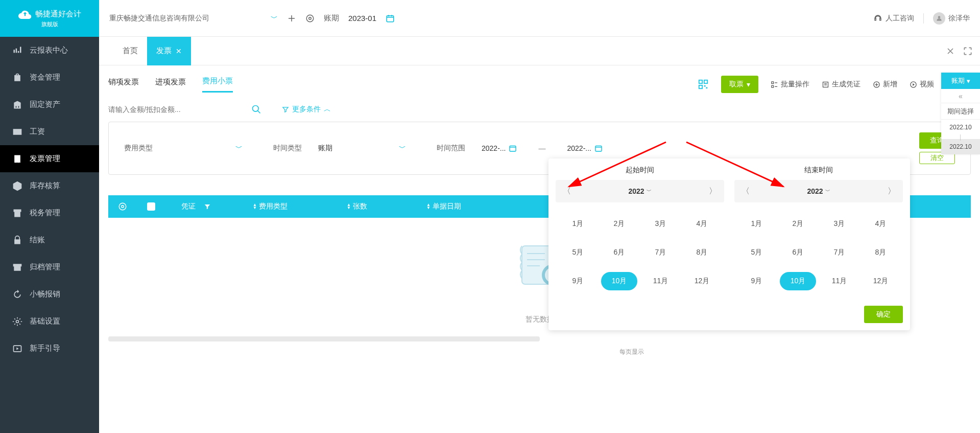  Describe the element at coordinates (185, 109) in the screenshot. I see `search-box` at that location.